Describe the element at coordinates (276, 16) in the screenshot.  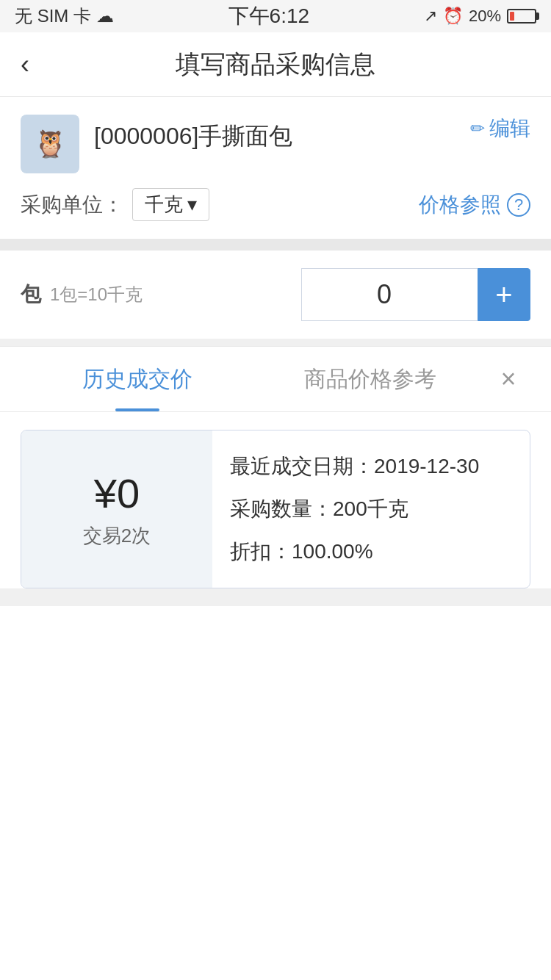
I see `status-bar: 无 SIM 卡 ☁ 下午6:12 ↗ ⏰ 20%` at that location.